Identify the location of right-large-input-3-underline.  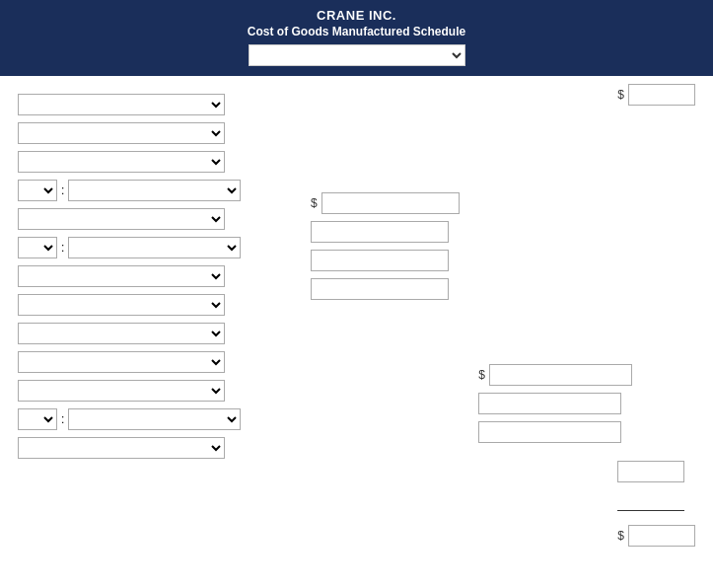
(550, 432).